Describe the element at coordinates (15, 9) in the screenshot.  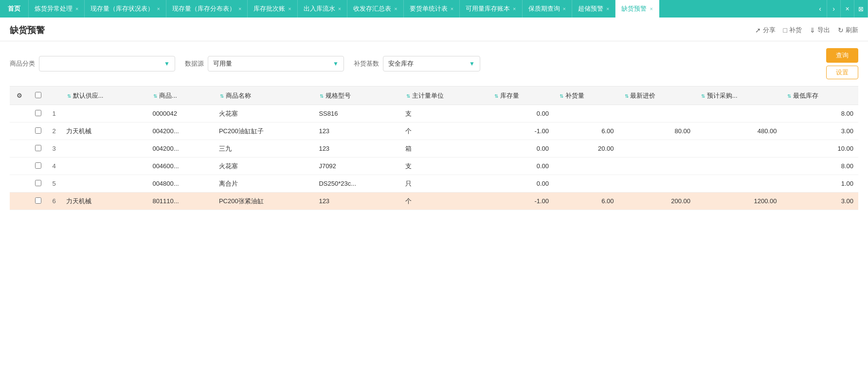
I see `tab-home: 首页` at that location.